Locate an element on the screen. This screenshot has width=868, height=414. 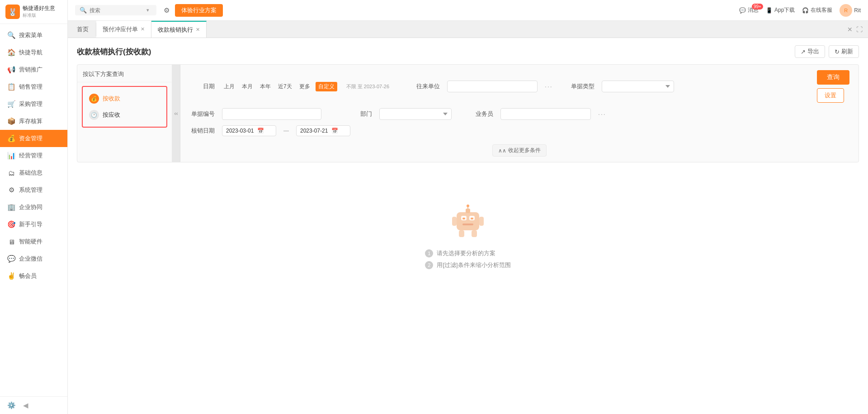
sidebar-item-operations: 📊经营管理 is located at coordinates (33, 156).